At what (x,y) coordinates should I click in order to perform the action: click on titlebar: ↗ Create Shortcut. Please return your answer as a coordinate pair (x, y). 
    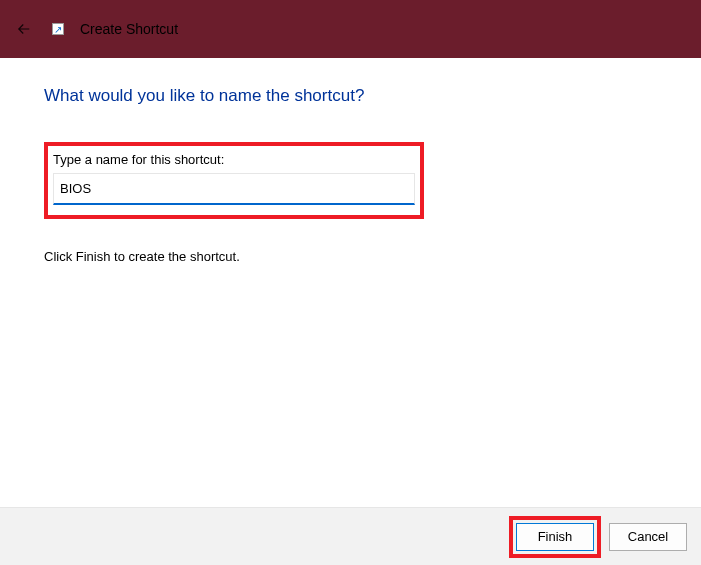
    Looking at the image, I should click on (350, 29).